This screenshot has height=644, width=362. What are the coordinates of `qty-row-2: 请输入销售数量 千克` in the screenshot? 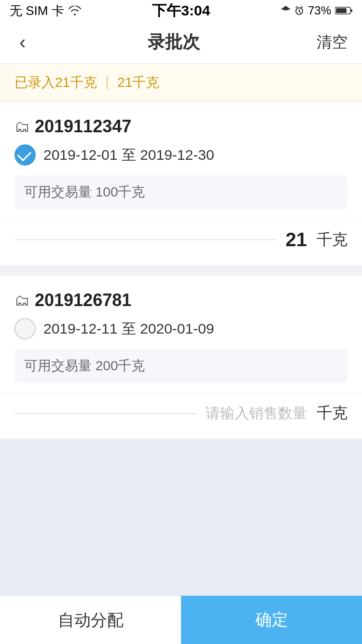 It's located at (181, 415).